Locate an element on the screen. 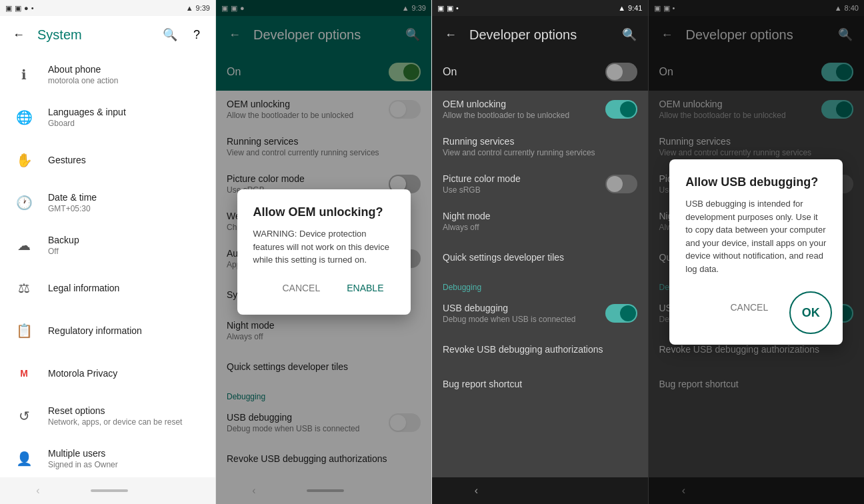  languages-title: Languages & input is located at coordinates (127, 112).